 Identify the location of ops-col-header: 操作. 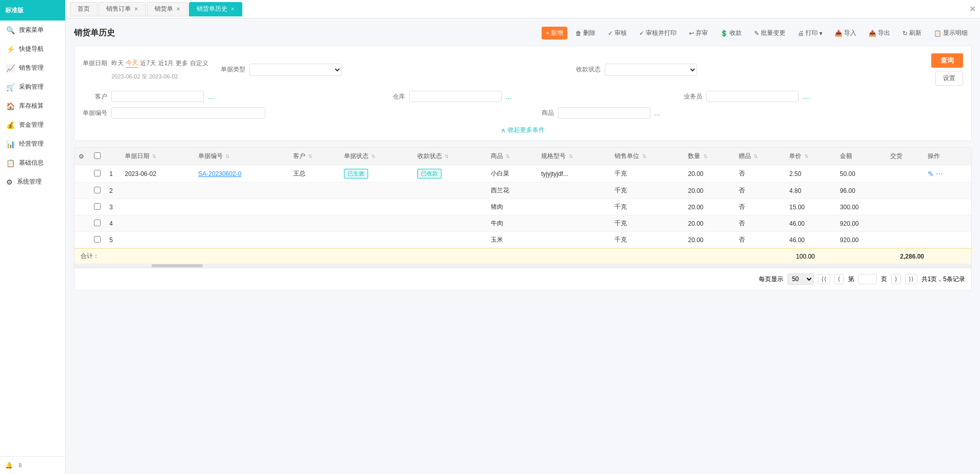
(948, 156).